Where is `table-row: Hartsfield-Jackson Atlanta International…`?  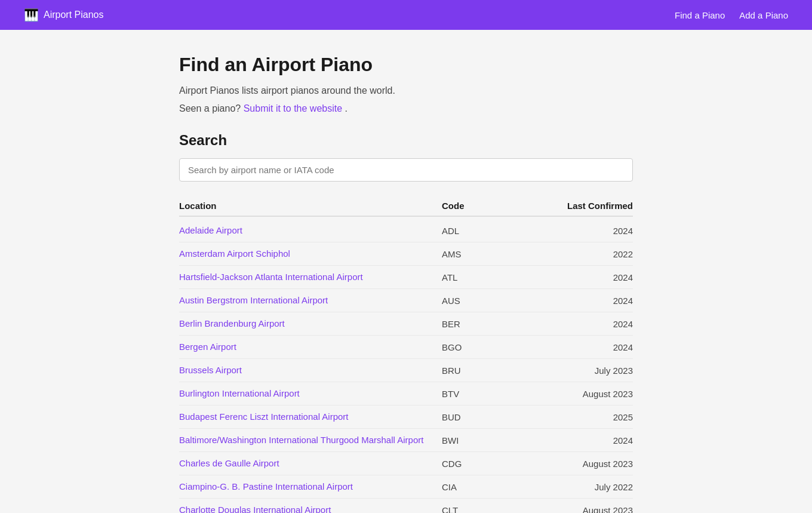 table-row: Hartsfield-Jackson Atlanta International… is located at coordinates (406, 277).